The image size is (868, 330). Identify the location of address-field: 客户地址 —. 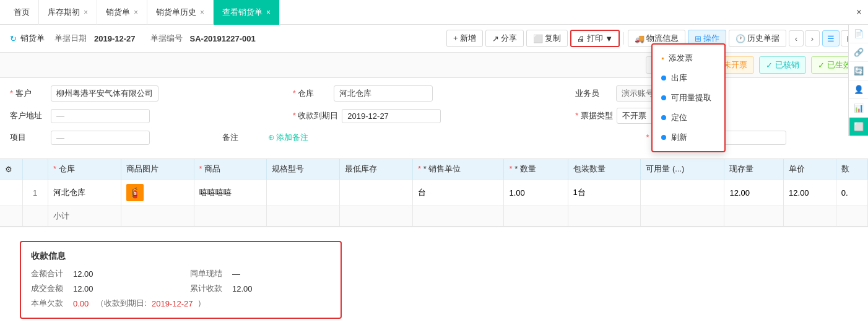
(151, 116).